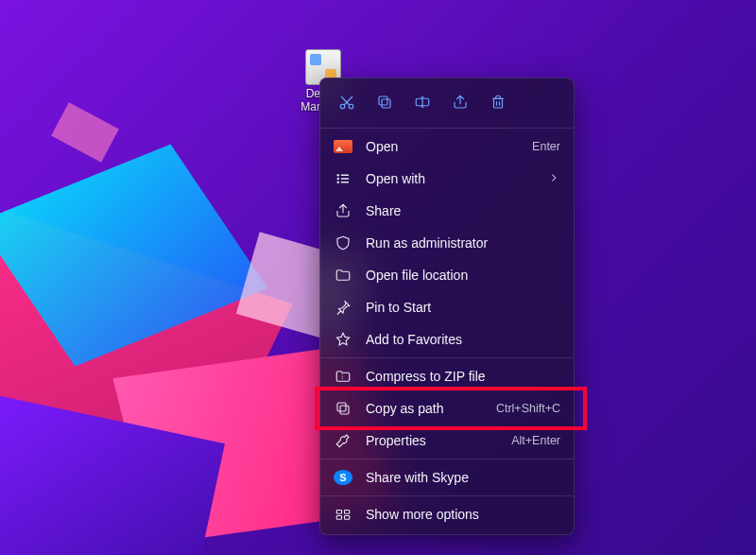  Describe the element at coordinates (447, 179) in the screenshot. I see `menu-item-open-with: Open with` at that location.